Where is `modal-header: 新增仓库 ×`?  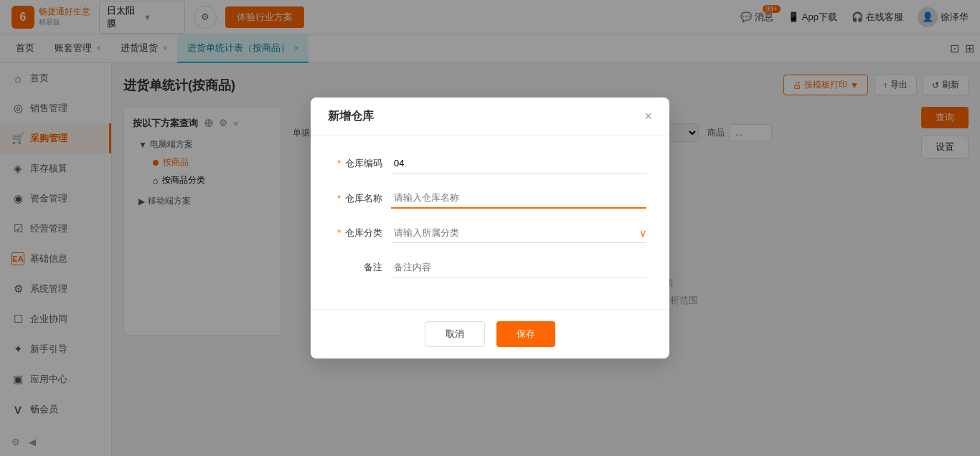 modal-header: 新增仓库 × is located at coordinates (490, 117).